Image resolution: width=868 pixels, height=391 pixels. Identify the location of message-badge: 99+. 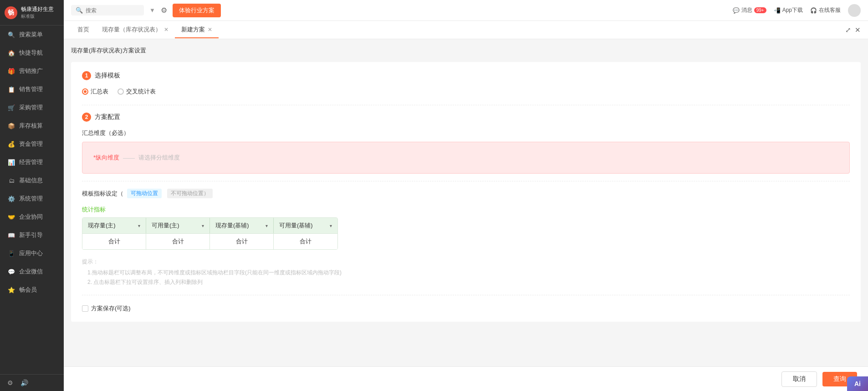
(761, 10).